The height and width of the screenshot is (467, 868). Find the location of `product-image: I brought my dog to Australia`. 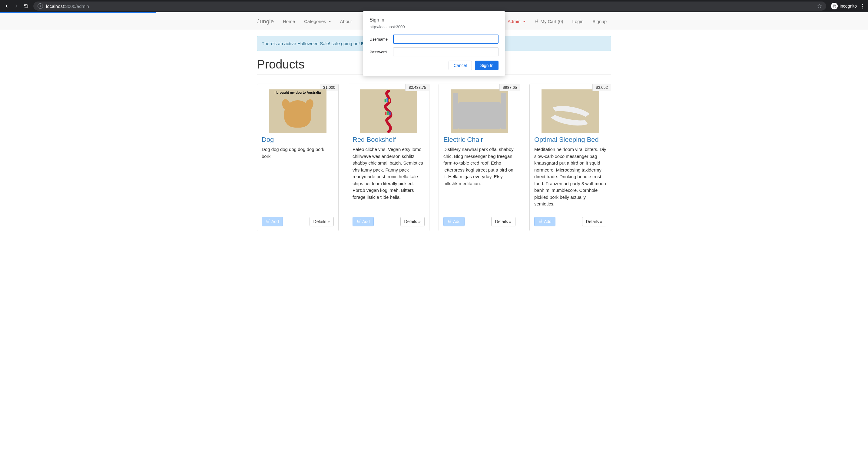

product-image: I brought my dog to Australia is located at coordinates (298, 109).